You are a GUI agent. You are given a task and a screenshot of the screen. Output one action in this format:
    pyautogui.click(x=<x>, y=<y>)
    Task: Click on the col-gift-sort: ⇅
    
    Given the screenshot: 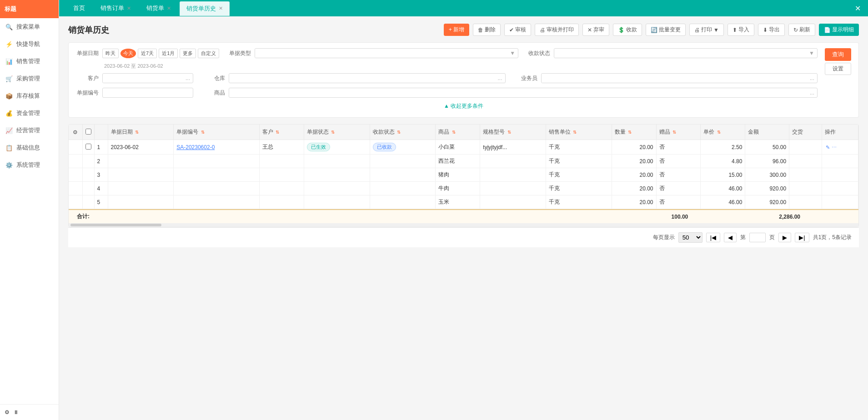 What is the action you would take?
    pyautogui.click(x=674, y=132)
    